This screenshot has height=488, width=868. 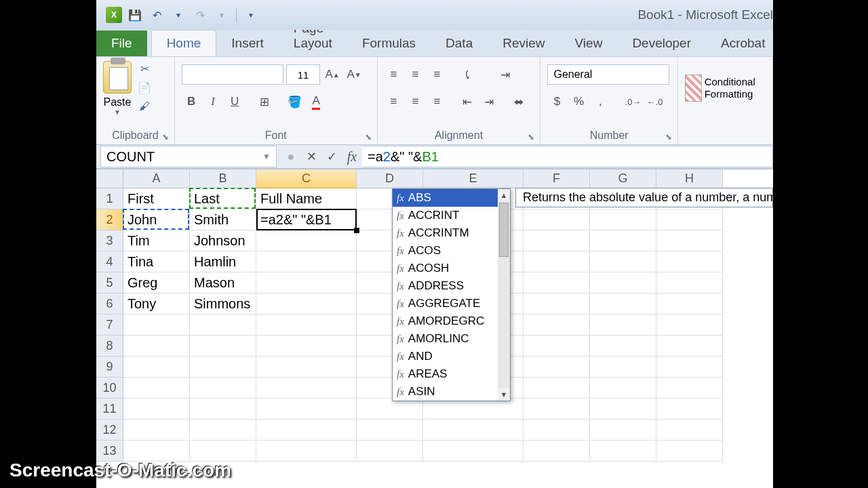 I want to click on cell-G7, so click(x=623, y=325).